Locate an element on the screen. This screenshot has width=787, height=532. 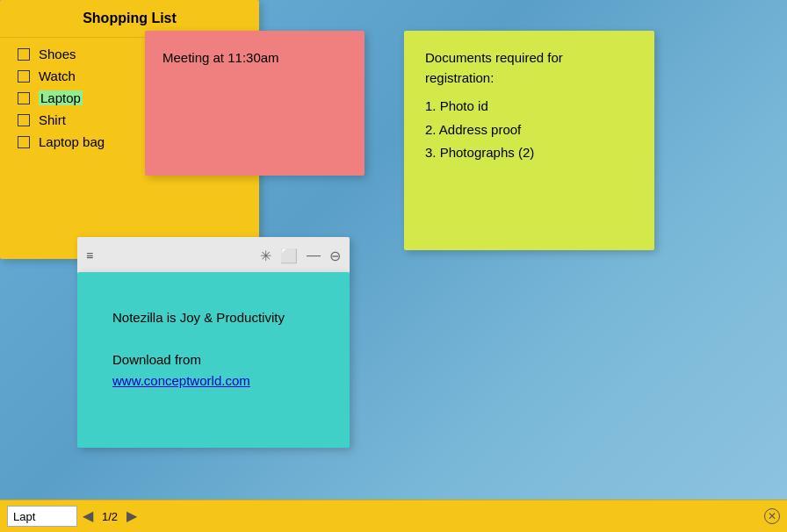
notezilla-note: Notezilla is Joy & Productivity Download… is located at coordinates (213, 360).